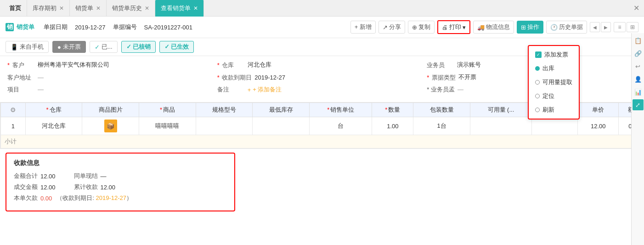  What do you see at coordinates (424, 27) in the screenshot?
I see `copy-label: 复制` at bounding box center [424, 27].